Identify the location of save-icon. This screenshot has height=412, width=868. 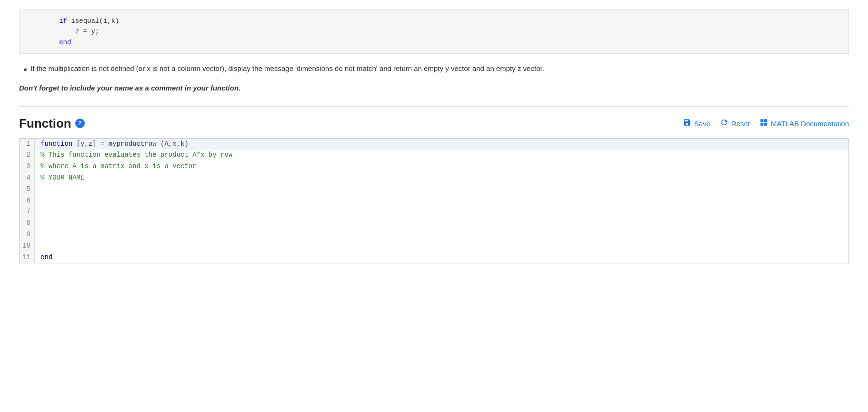
(687, 123).